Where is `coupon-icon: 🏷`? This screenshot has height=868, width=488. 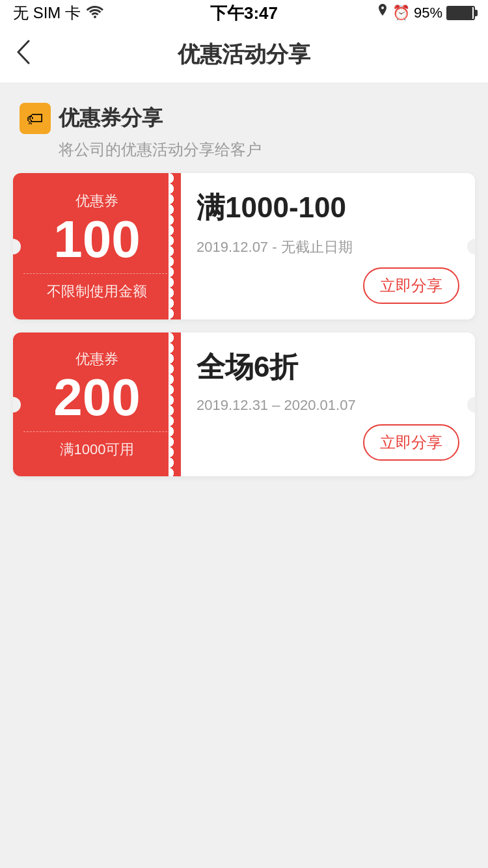 coupon-icon: 🏷 is located at coordinates (35, 118).